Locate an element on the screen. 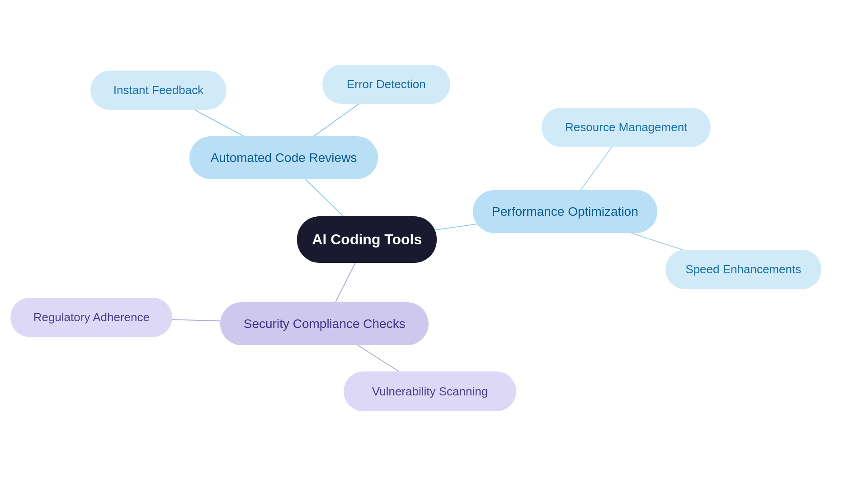  vulnerability-scanning-node: Vulnerability Scanning is located at coordinates (429, 391).